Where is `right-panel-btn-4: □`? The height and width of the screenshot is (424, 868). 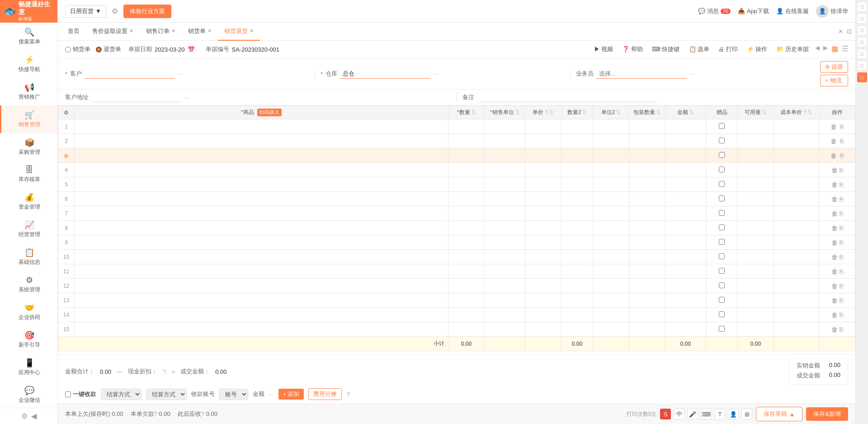 right-panel-btn-4: □ is located at coordinates (862, 42).